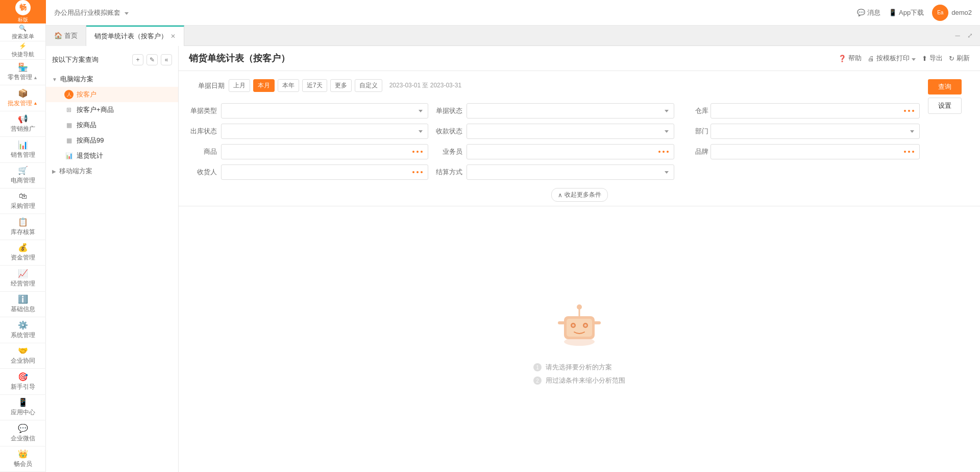 This screenshot has height=472, width=980. I want to click on dept-input, so click(815, 131).